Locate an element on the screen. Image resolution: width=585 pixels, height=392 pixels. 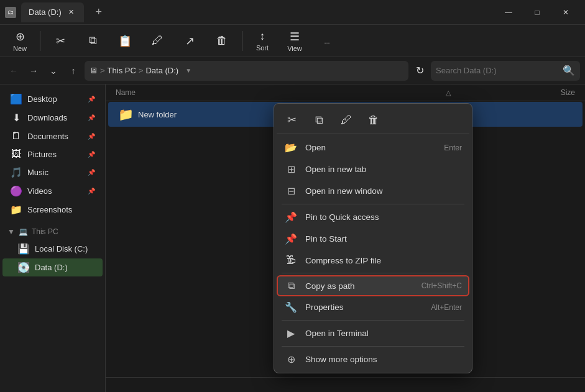
new-tab-button: + is located at coordinates (99, 12).